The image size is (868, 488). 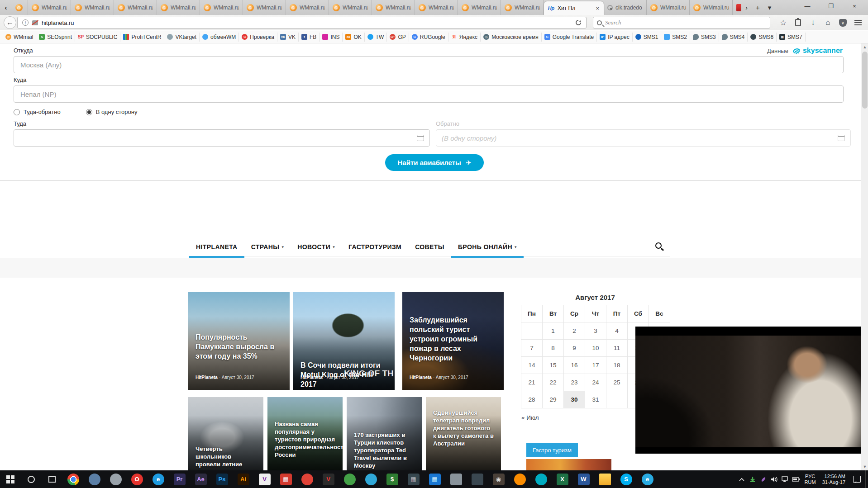 What do you see at coordinates (575, 348) in the screenshot?
I see `calendar-day: 9` at bounding box center [575, 348].